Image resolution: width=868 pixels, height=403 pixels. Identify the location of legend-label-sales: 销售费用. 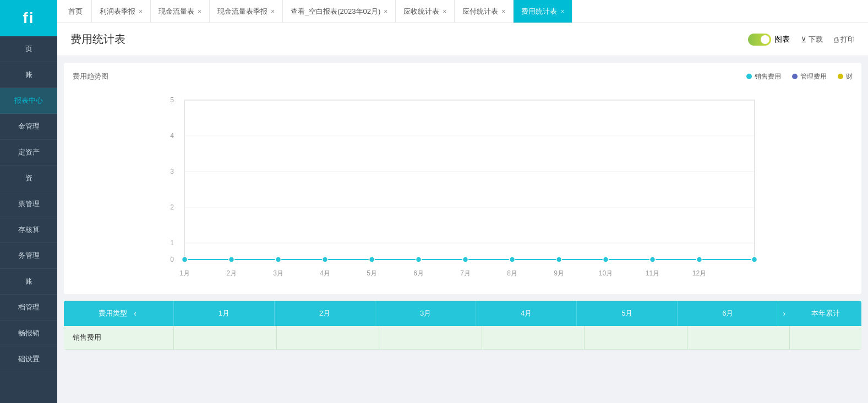
(768, 77).